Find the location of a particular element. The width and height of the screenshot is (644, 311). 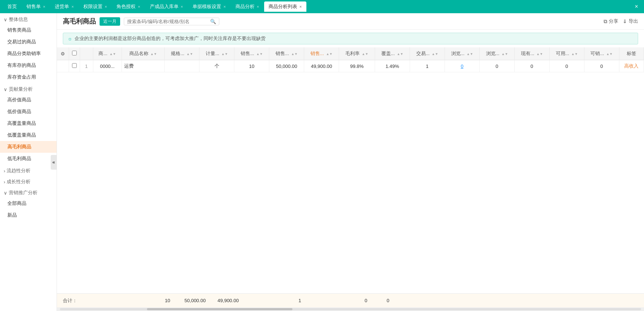

select-all-checkbox is located at coordinates (74, 53).